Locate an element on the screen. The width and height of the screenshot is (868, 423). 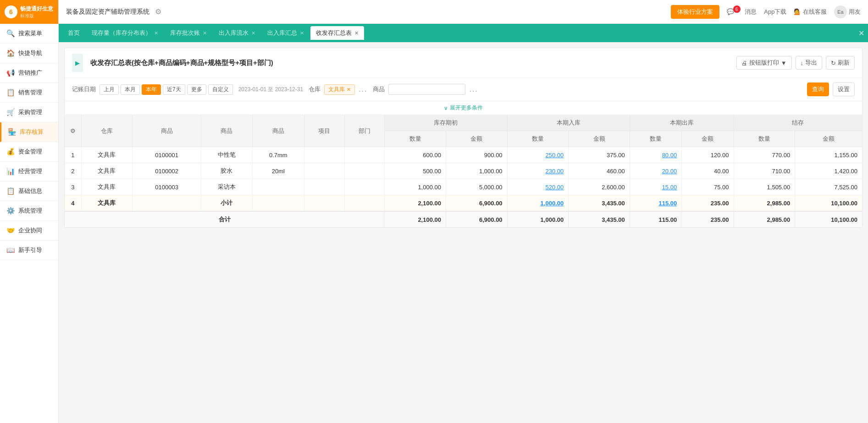
print-button: 🖨 按钮版打印 ▼ is located at coordinates (764, 63).